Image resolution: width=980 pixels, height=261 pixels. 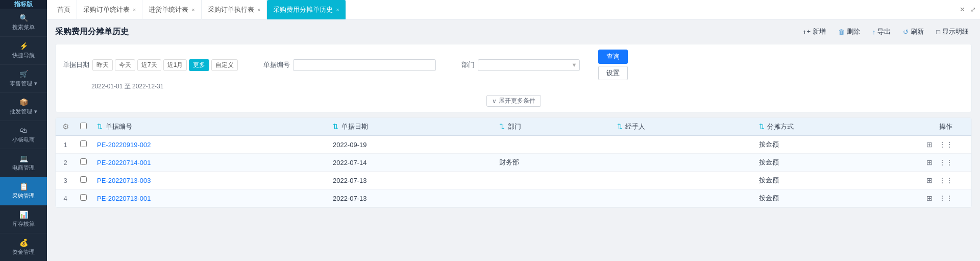 I want to click on expand-row: ∨ 展开更多条件, so click(x=513, y=101).